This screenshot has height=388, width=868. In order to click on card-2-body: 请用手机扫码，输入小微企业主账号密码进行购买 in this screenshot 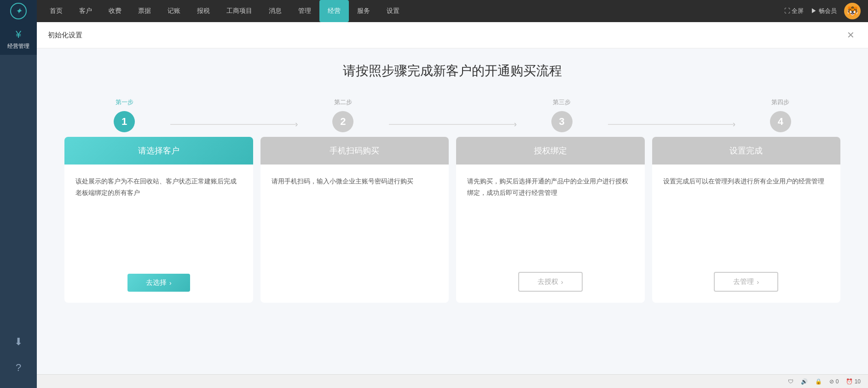, I will do `click(355, 224)`.